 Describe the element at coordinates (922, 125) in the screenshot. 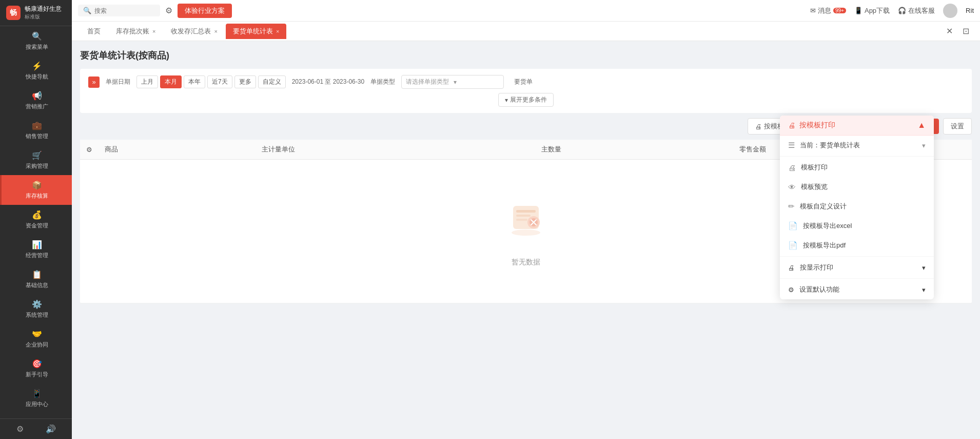

I see `print-dropdown-close-icon: ▲` at that location.